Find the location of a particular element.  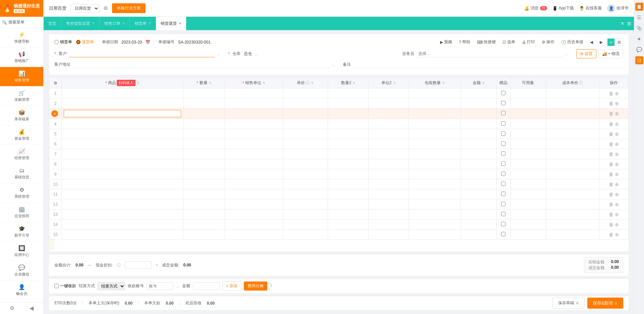

row-7-price is located at coordinates (305, 154).